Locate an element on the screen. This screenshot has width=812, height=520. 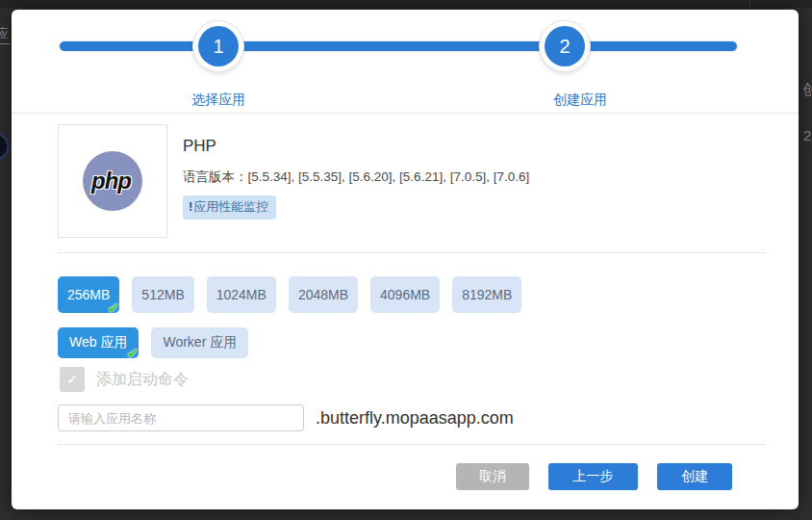
step-2-circle: 2 is located at coordinates (565, 46).